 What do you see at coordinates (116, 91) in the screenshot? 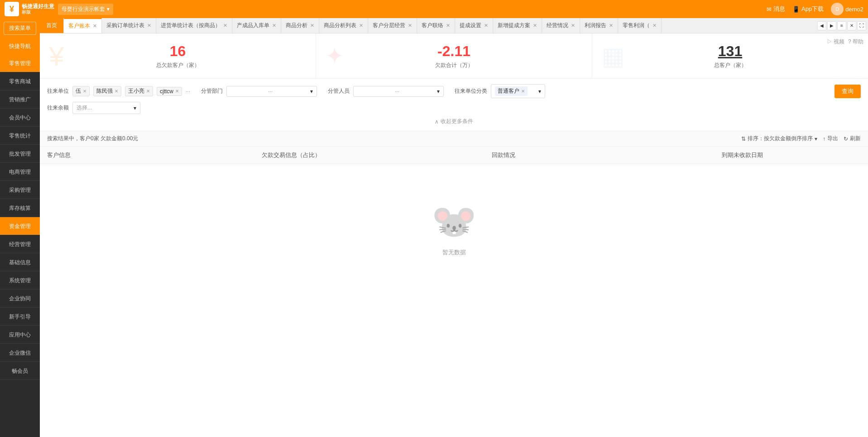
I see `filter-tag-remove-chen: ✕` at bounding box center [116, 91].